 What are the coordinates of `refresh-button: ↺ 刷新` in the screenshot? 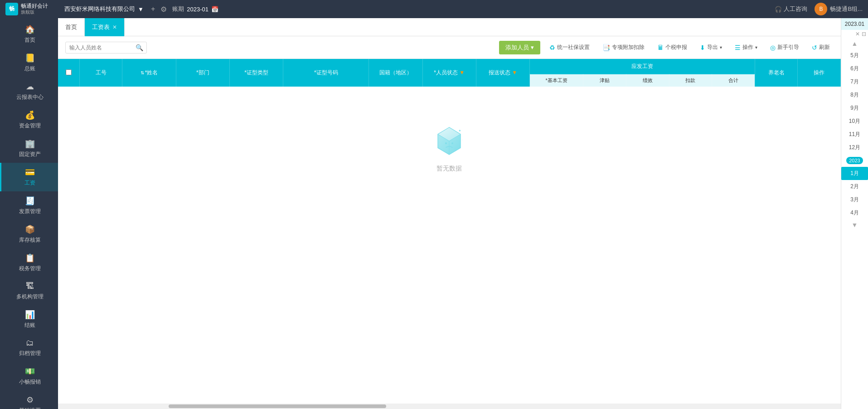 It's located at (821, 47).